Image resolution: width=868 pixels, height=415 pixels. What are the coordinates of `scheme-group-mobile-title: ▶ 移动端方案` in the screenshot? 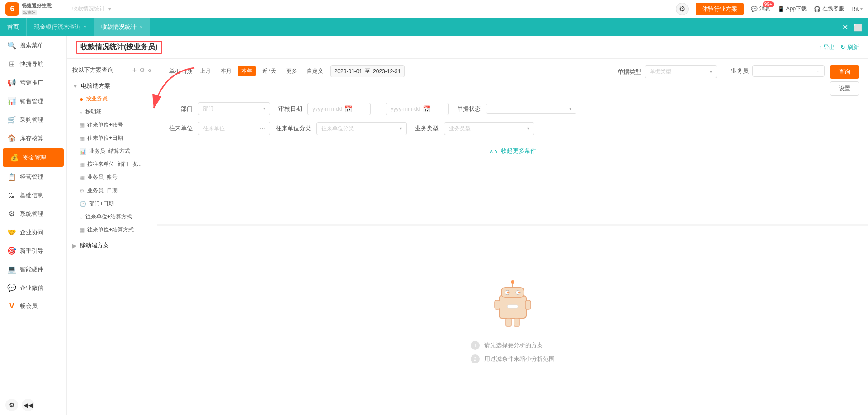 It's located at (112, 245).